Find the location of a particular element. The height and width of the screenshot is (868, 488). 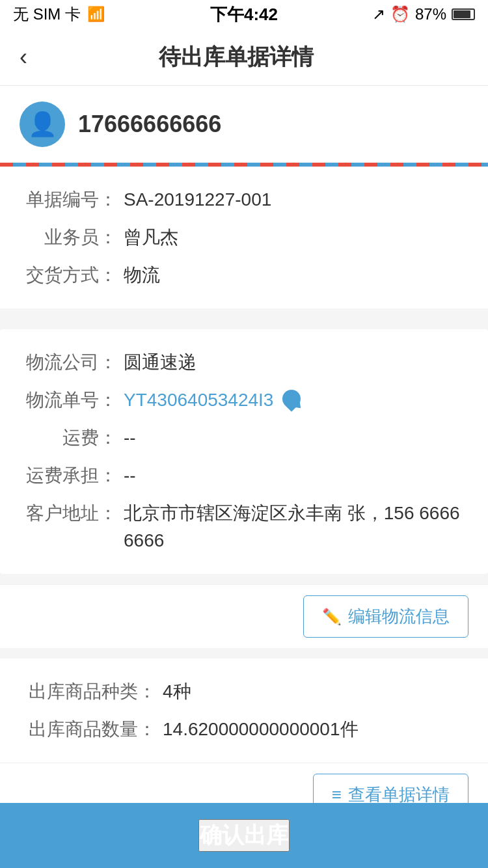

edit-logistics-button: ✏️ 编辑物流信息 is located at coordinates (386, 617).